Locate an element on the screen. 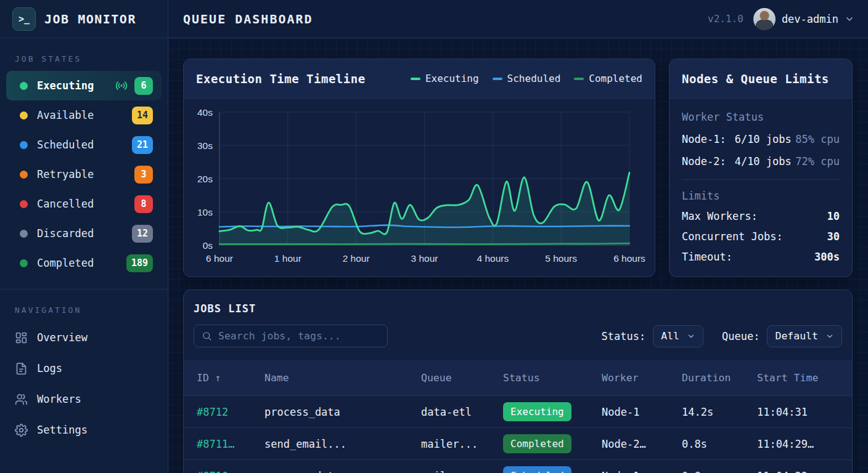 The image size is (868, 473). sidebar-divider is located at coordinates (84, 289).